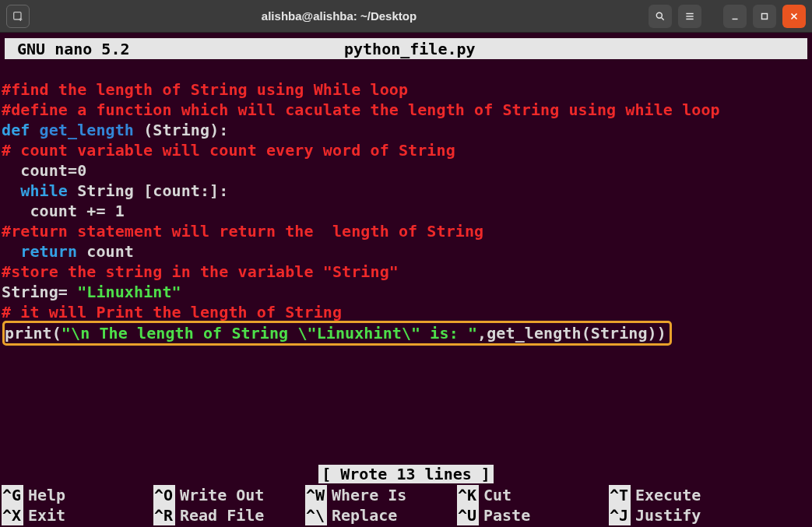 This screenshot has width=812, height=527. Describe the element at coordinates (668, 495) in the screenshot. I see `shortcut-label: Execute` at that location.